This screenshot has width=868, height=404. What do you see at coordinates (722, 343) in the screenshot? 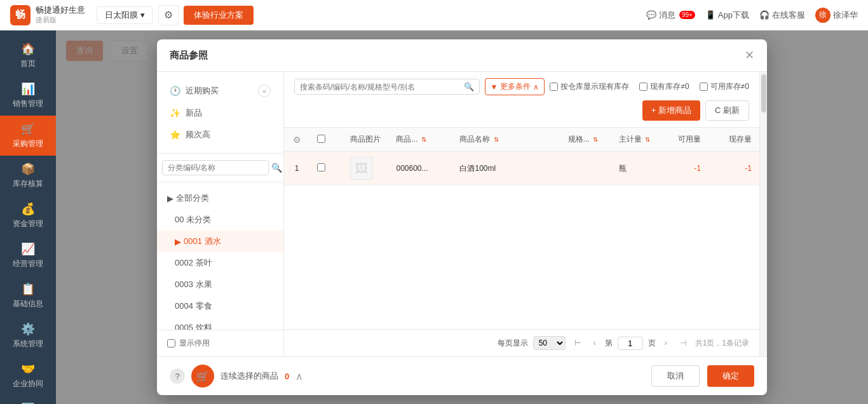
I see `page-info: 共1页，1条记录` at bounding box center [722, 343].